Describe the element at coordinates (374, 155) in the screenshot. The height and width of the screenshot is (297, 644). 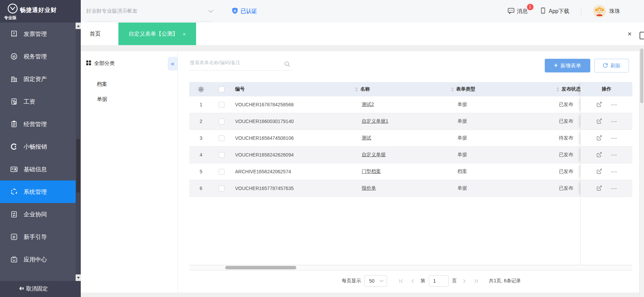
I see `form-name-link: 自定义单据` at that location.